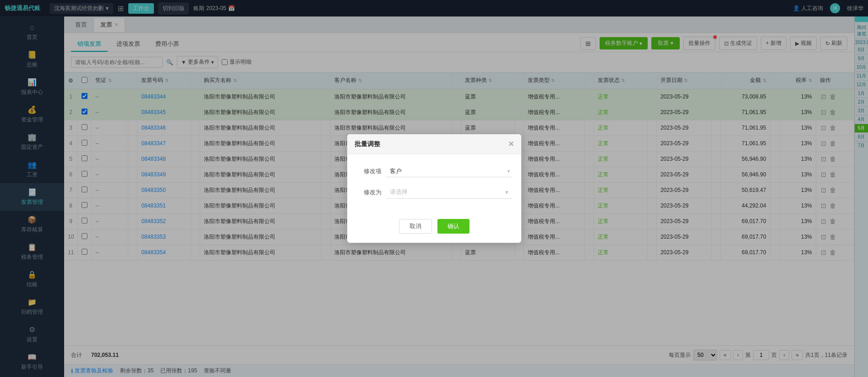 The image size is (868, 377). Describe the element at coordinates (415, 226) in the screenshot. I see `cancel-button: 取消` at that location.